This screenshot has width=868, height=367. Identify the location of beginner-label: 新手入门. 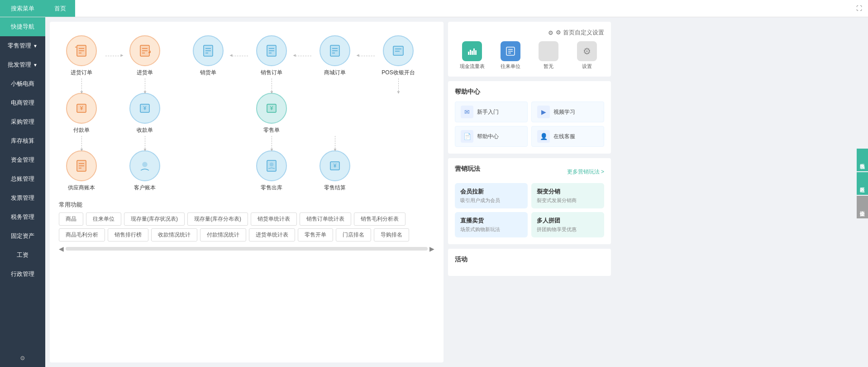
(488, 112).